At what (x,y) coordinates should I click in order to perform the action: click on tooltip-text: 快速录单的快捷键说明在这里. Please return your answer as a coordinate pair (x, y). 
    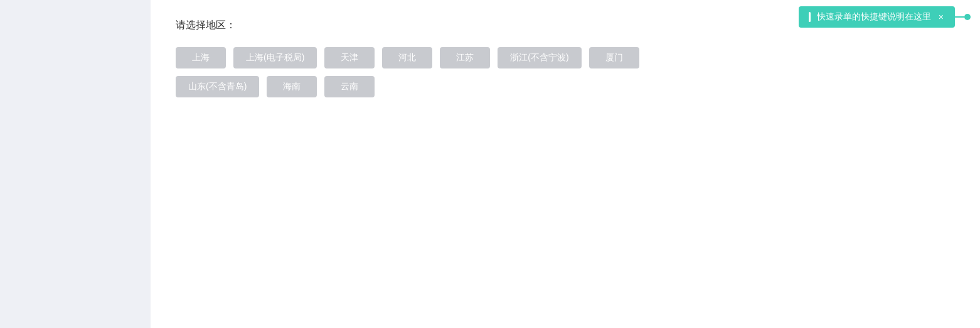
    Looking at the image, I should click on (874, 17).